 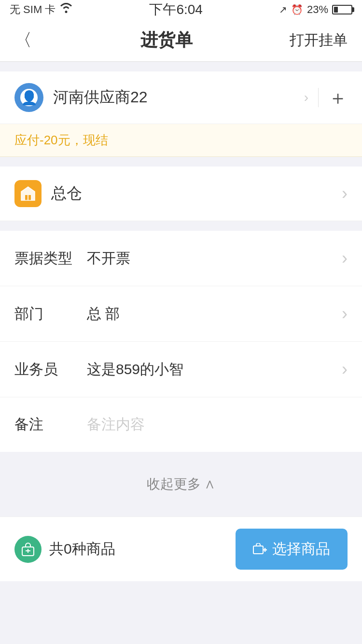 I want to click on select-goods-button: 选择商品, so click(x=292, y=549).